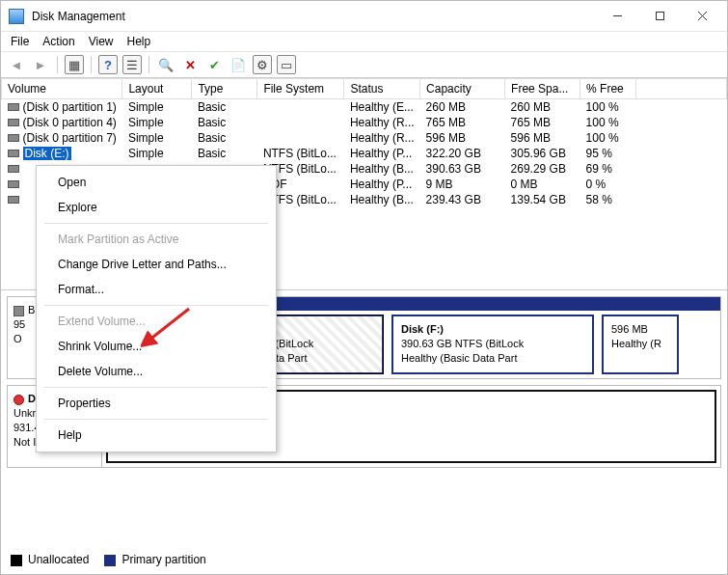 The image size is (728, 575). I want to click on ctx-properties: Properties, so click(156, 403).